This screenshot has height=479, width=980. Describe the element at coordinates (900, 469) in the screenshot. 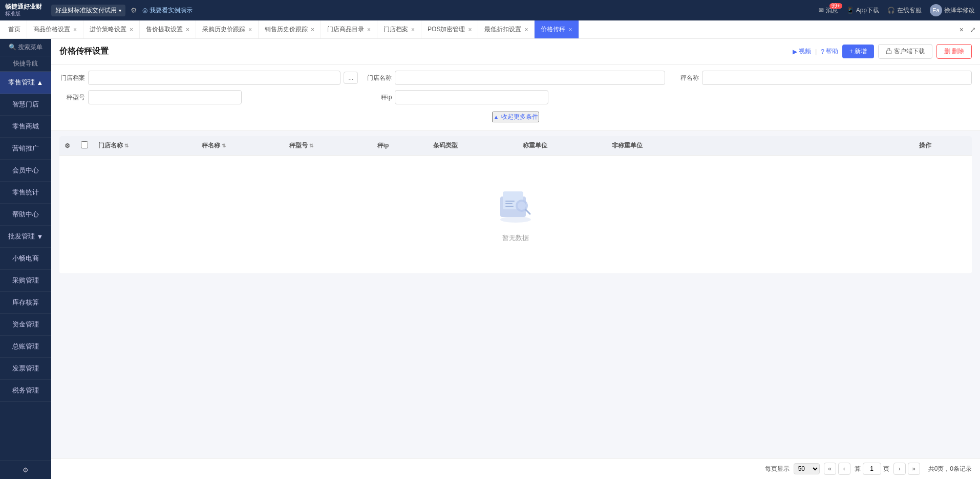

I see `next-page-icon: ›` at that location.